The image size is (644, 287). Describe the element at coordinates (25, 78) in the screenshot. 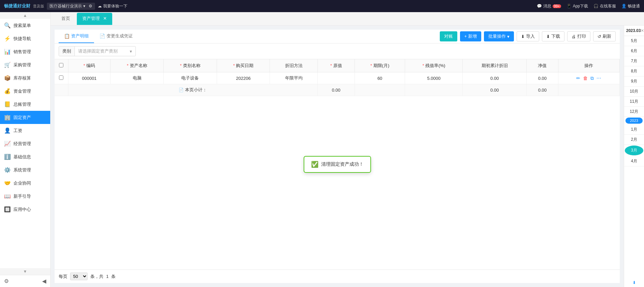

I see `sidebar-item-inventory: 📦 库存核算` at that location.